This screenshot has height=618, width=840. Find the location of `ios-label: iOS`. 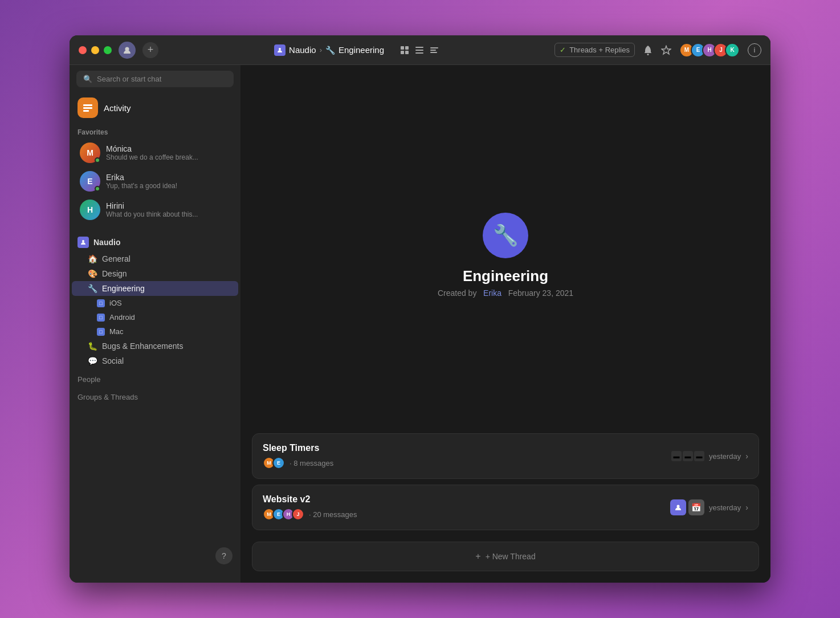

ios-label: iOS is located at coordinates (116, 303).